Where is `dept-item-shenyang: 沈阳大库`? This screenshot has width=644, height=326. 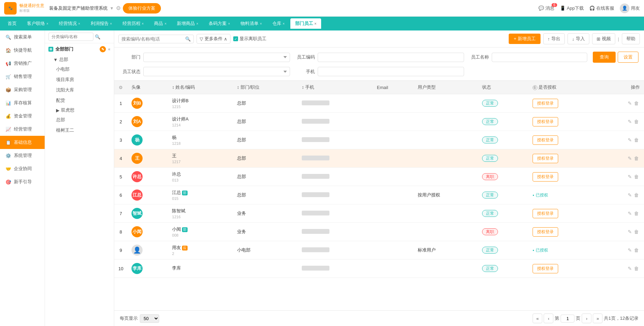
dept-item-shenyang: 沈阳大库 is located at coordinates (81, 90).